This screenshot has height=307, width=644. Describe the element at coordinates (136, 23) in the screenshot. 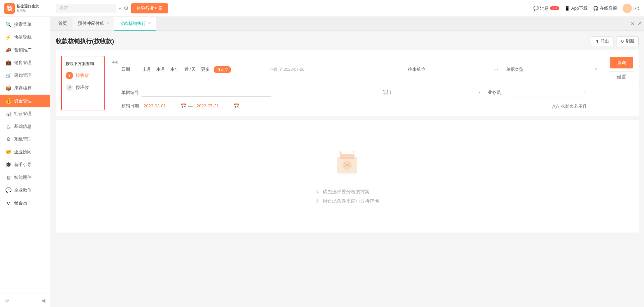

I see `tab-writeoff: 收款核销执行 ✕` at that location.